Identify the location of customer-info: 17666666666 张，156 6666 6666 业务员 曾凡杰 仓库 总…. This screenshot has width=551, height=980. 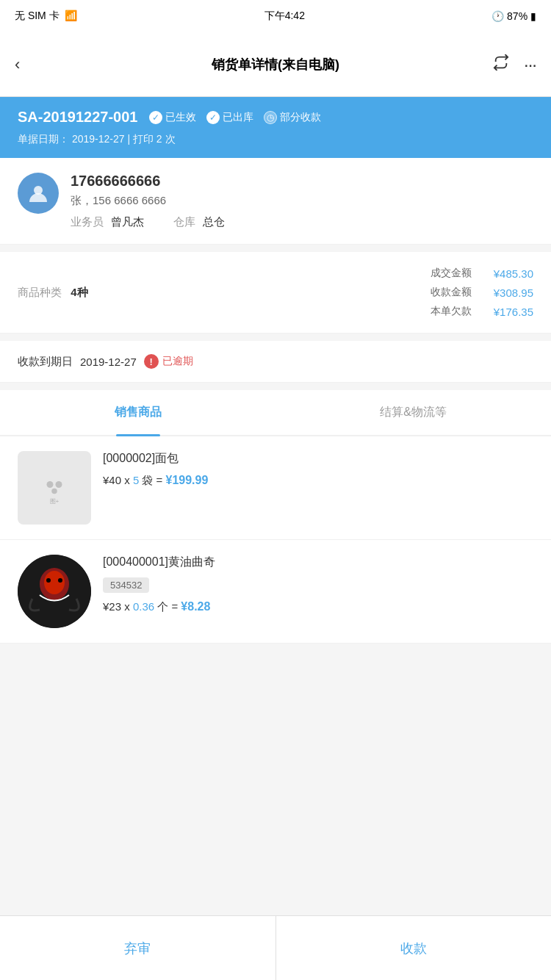
(302, 201).